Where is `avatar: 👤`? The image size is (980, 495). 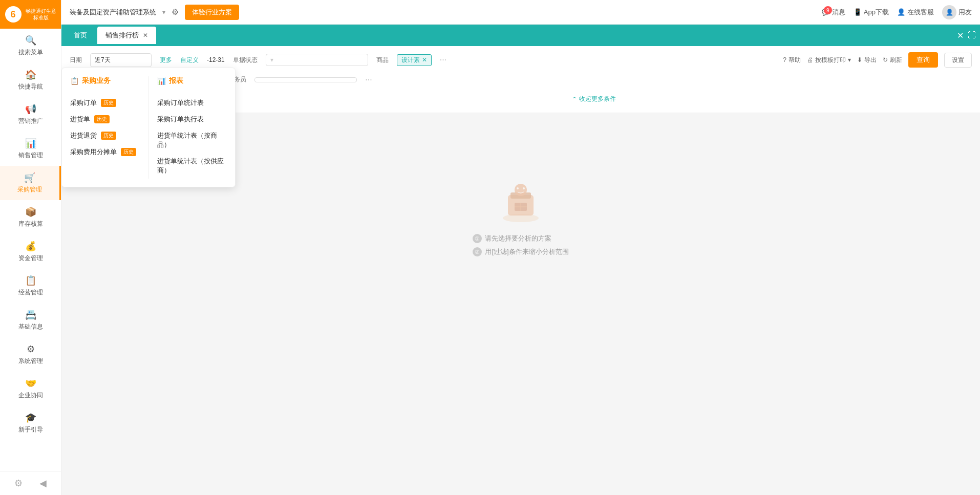 avatar: 👤 is located at coordinates (949, 12).